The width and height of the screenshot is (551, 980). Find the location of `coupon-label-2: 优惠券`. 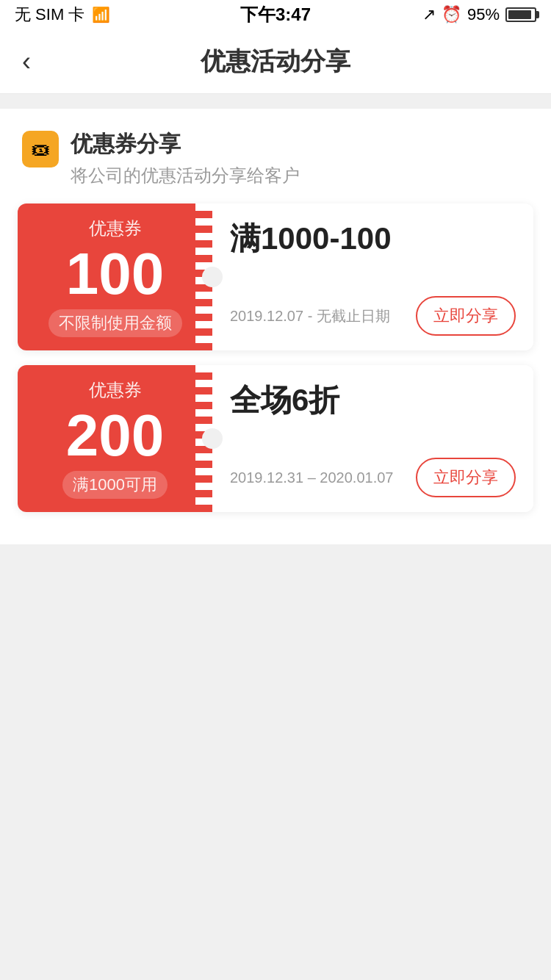

coupon-label-2: 优惠券 is located at coordinates (115, 390).